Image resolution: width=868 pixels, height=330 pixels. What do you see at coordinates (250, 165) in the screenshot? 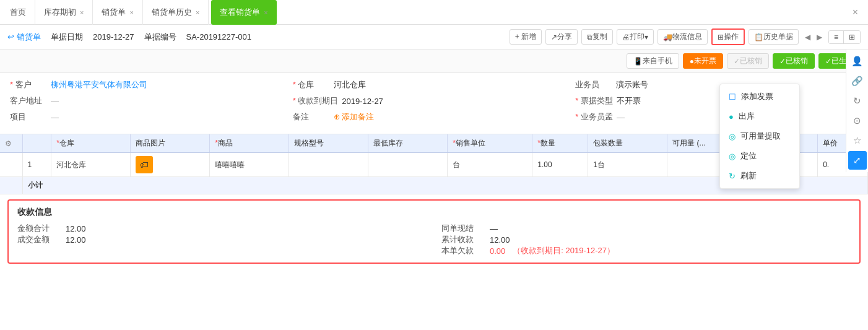
I see `cell-product: 嘻嘻嘻嘻` at bounding box center [250, 165].